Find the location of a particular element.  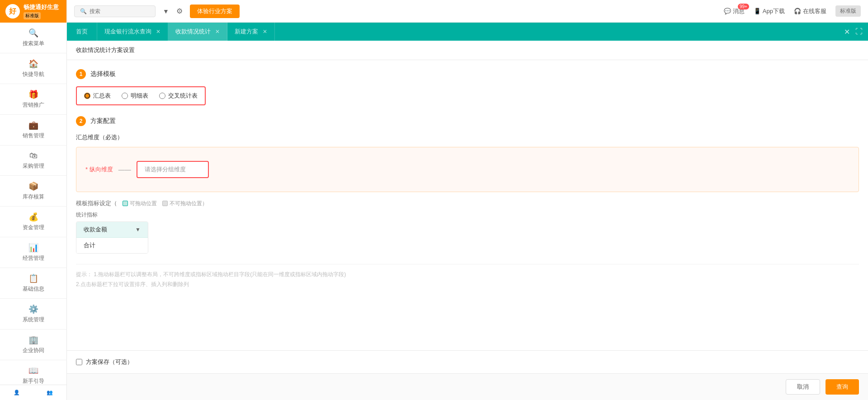

radio-summary is located at coordinates (87, 96).